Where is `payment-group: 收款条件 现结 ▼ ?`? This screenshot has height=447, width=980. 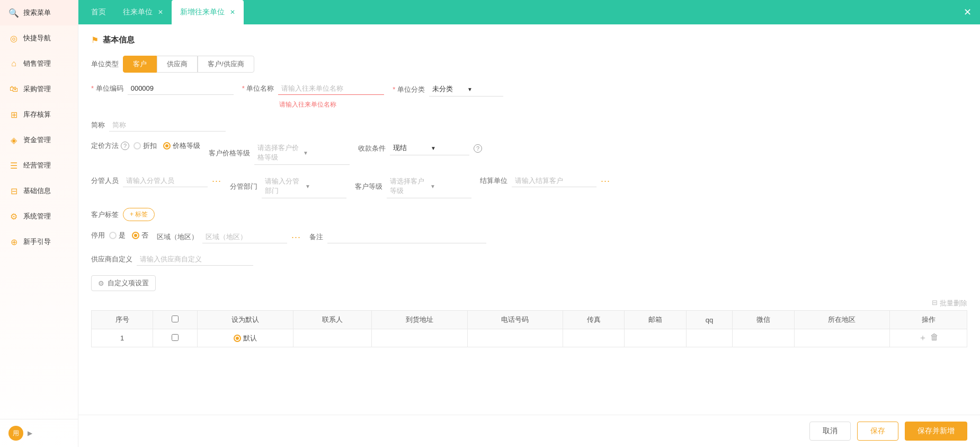 payment-group: 收款条件 现结 ▼ ? is located at coordinates (420, 148).